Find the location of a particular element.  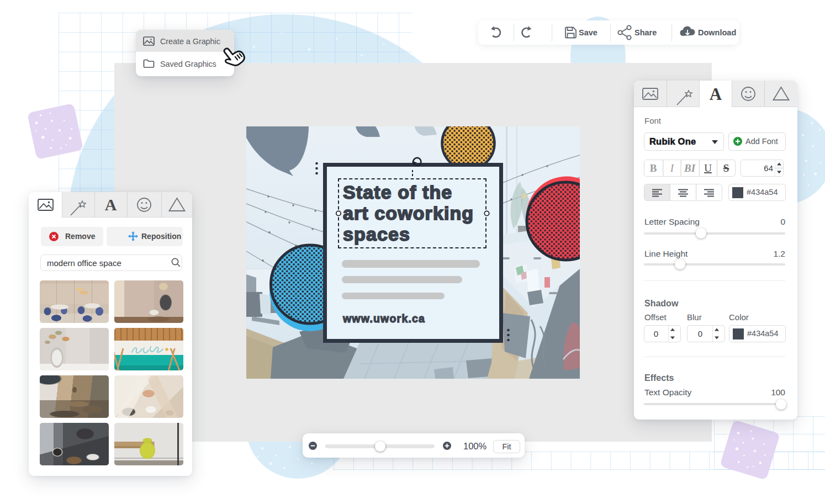

svg-text: B is located at coordinates (654, 168).